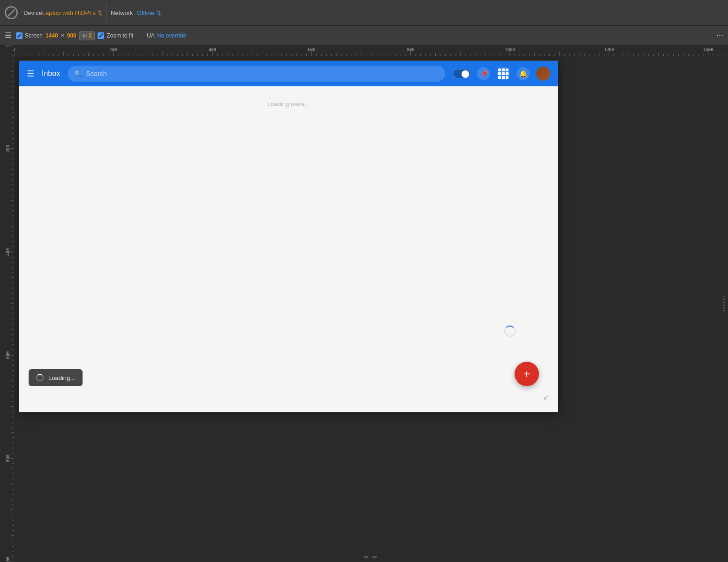  What do you see at coordinates (172, 36) in the screenshot?
I see `ua-value: No override` at bounding box center [172, 36].